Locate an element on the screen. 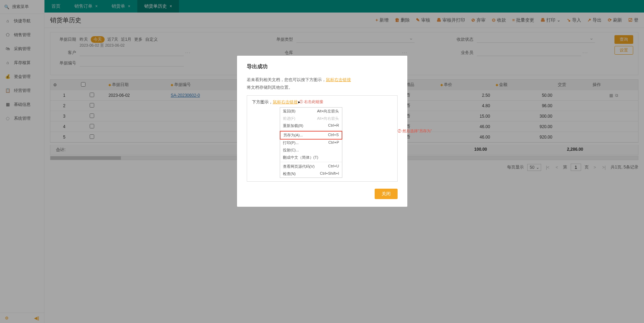  modal-close-button: 关闭 is located at coordinates (386, 194).